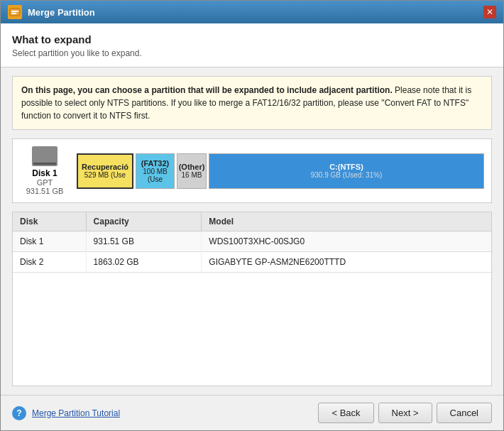 The image size is (504, 431). I want to click on partitions-container: Recuperació 529 MB (Use (FAT32) 100 MB (…, so click(280, 171).